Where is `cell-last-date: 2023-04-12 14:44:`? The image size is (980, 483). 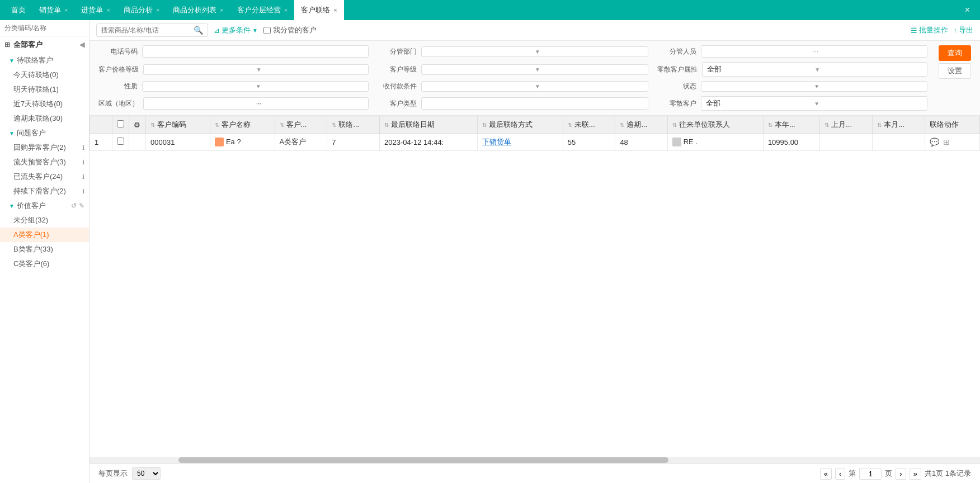 cell-last-date: 2023-04-12 14:44: is located at coordinates (428, 142).